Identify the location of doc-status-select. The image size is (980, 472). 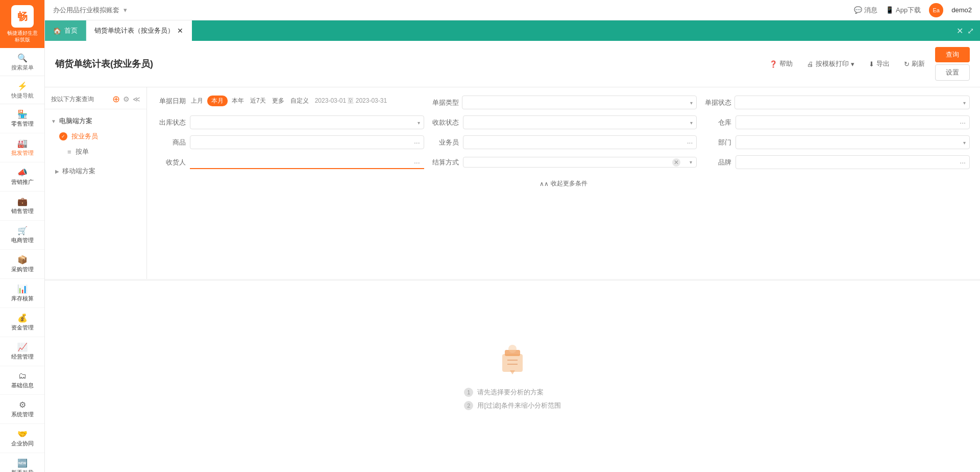
(852, 102).